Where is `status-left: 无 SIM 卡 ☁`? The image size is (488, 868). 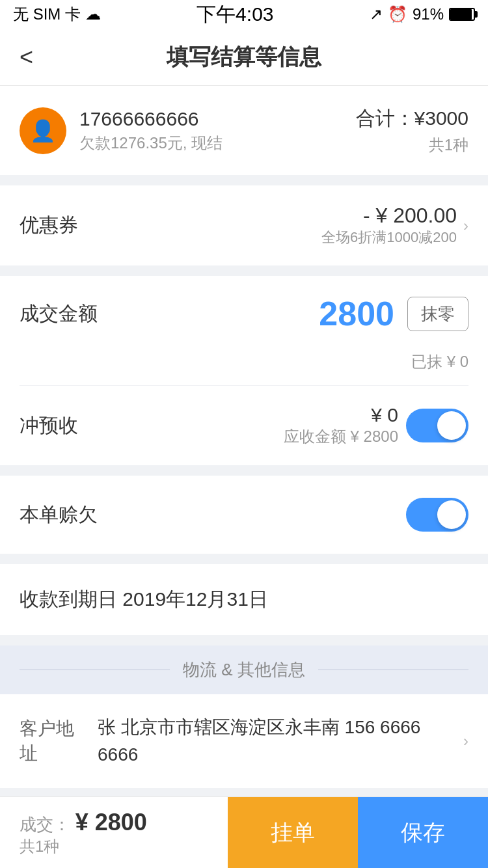 status-left: 无 SIM 卡 ☁ is located at coordinates (57, 14).